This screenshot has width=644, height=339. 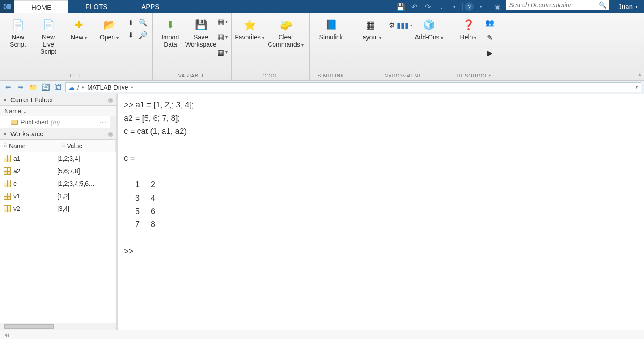 What do you see at coordinates (150, 7) in the screenshot?
I see `tab-apps: APPS` at bounding box center [150, 7].